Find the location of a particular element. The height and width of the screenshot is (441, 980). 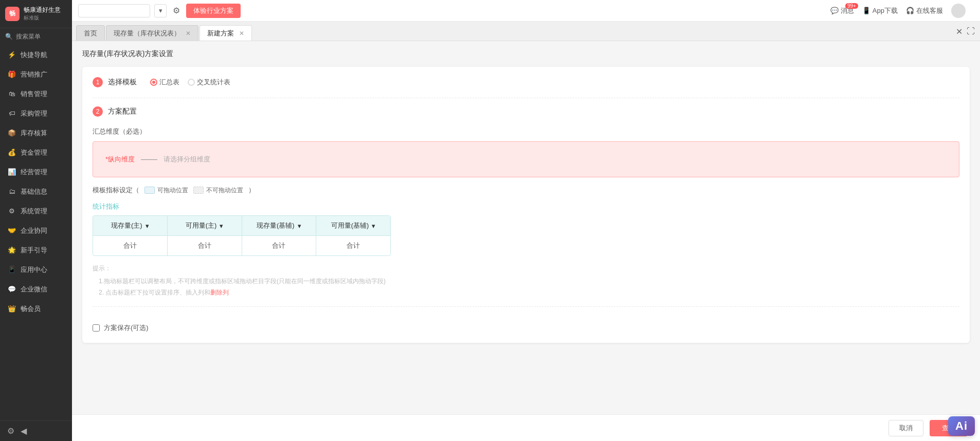

purchase-icon: 🏷 is located at coordinates (12, 114).